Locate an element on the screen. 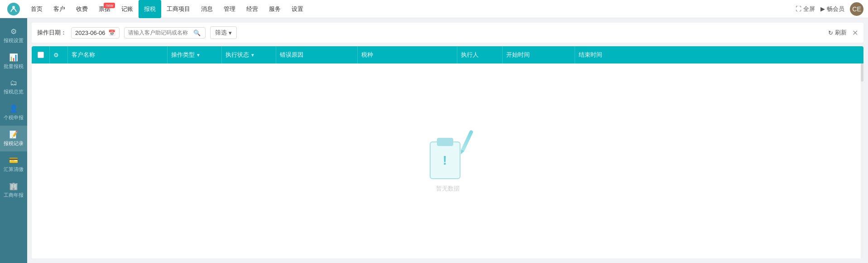 This screenshot has width=868, height=263. nav-item-home: 首页 is located at coordinates (37, 9).